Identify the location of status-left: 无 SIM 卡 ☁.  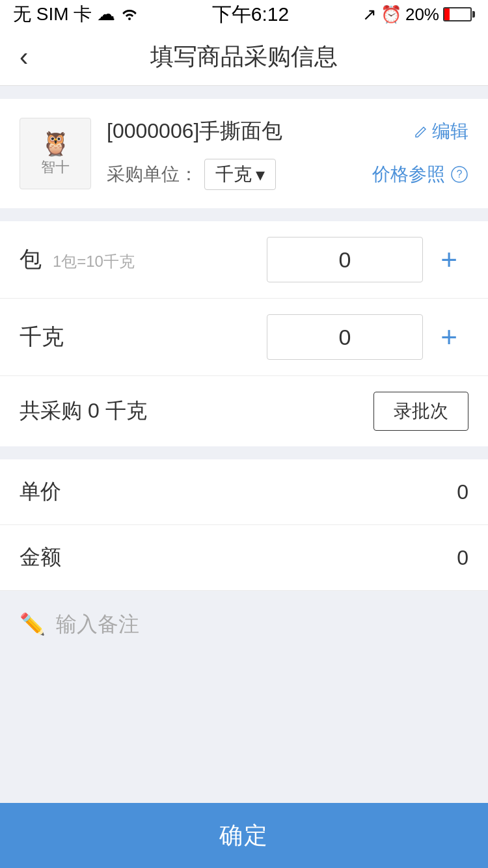
(75, 14).